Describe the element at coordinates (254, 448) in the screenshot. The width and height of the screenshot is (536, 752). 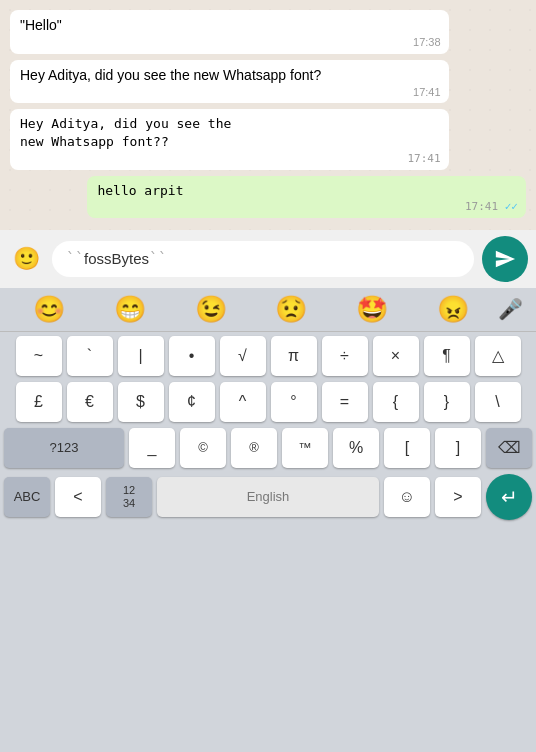
I see `key-registered: ®` at that location.